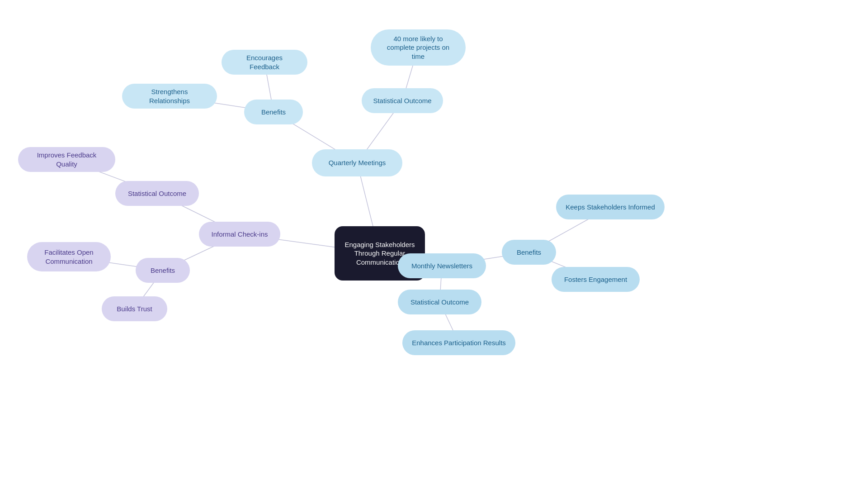 The image size is (868, 490). Describe the element at coordinates (439, 302) in the screenshot. I see `node-label-stat_mn: Statistical Outcome` at that location.